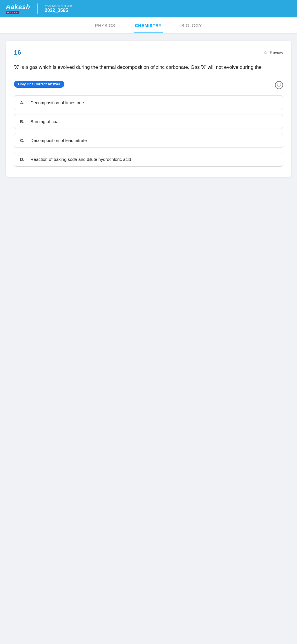 This screenshot has height=644, width=297. What do you see at coordinates (279, 85) in the screenshot?
I see `info-icon: ⓘ` at bounding box center [279, 85].